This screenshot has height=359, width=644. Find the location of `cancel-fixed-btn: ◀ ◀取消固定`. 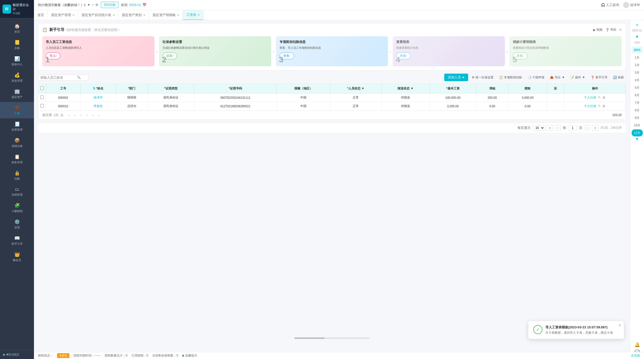

cancel-fixed-btn: ◀ ◀取消固定 is located at coordinates (17, 355).